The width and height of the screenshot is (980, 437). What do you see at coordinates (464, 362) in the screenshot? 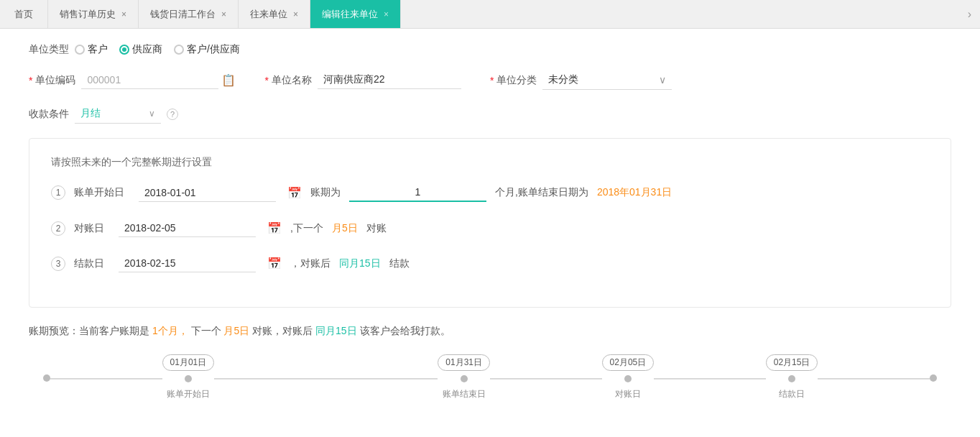
I see `timeline-label-1: 01月31日` at bounding box center [464, 362].